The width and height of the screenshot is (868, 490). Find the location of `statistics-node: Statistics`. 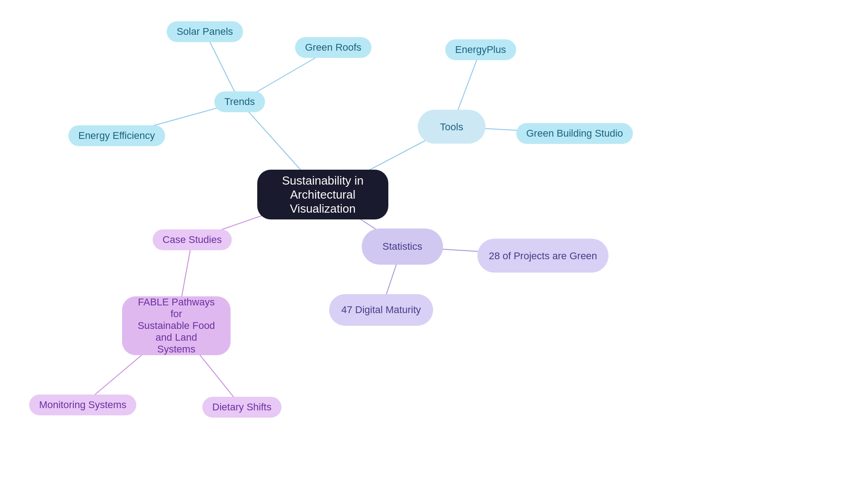

statistics-node: Statistics is located at coordinates (402, 247).